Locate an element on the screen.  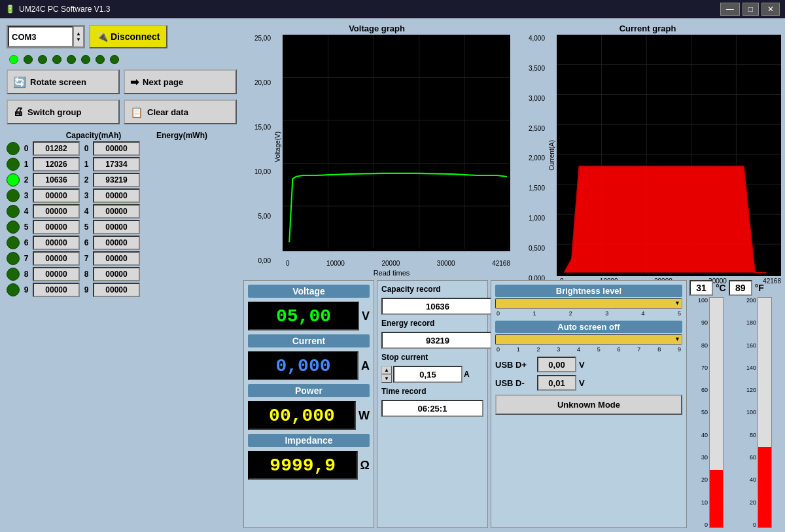
top-controls: COM3 ▲ ▼ 🔌 Disconnect is located at coordinates (122, 37).